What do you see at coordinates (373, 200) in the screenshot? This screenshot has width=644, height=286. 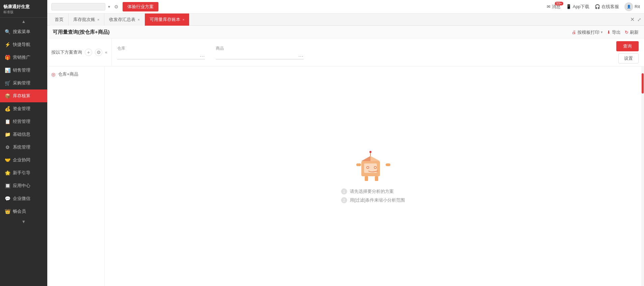 I see `empty-tip-2: 2 用[过滤]条件来缩小分析范围` at bounding box center [373, 200].